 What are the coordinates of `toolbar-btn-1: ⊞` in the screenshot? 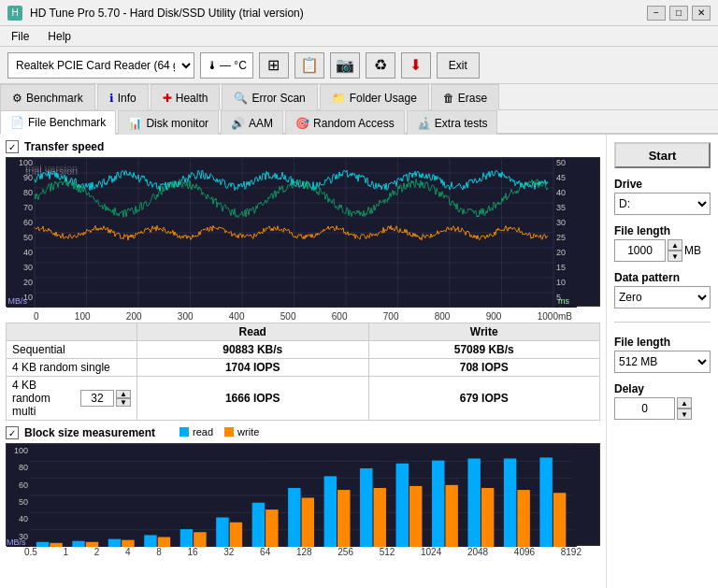 It's located at (274, 65).